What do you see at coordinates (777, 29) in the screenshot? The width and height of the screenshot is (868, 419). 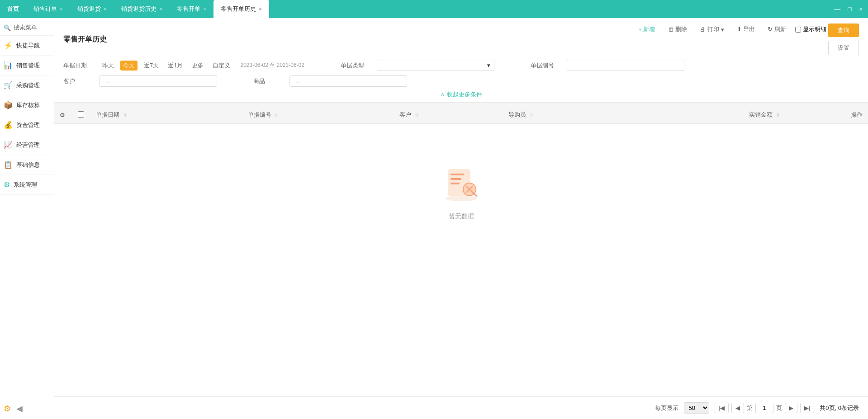 I see `refresh-button: ↻ 刷新` at bounding box center [777, 29].